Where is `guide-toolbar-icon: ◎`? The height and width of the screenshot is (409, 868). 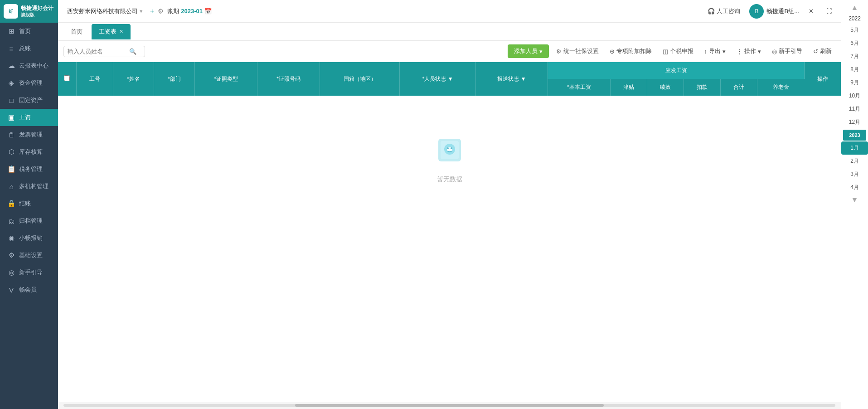
guide-toolbar-icon: ◎ is located at coordinates (774, 52).